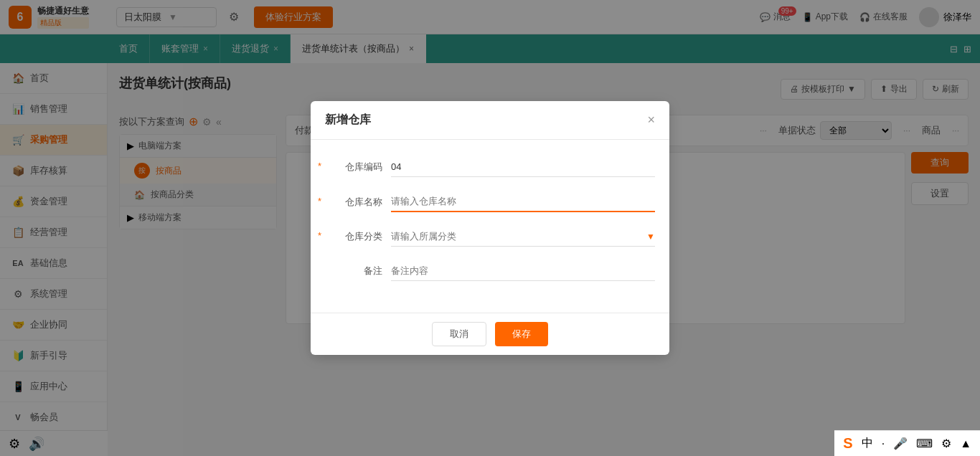 This screenshot has width=980, height=456. What do you see at coordinates (900, 443) in the screenshot?
I see `mic-icon: 🎤` at bounding box center [900, 443].